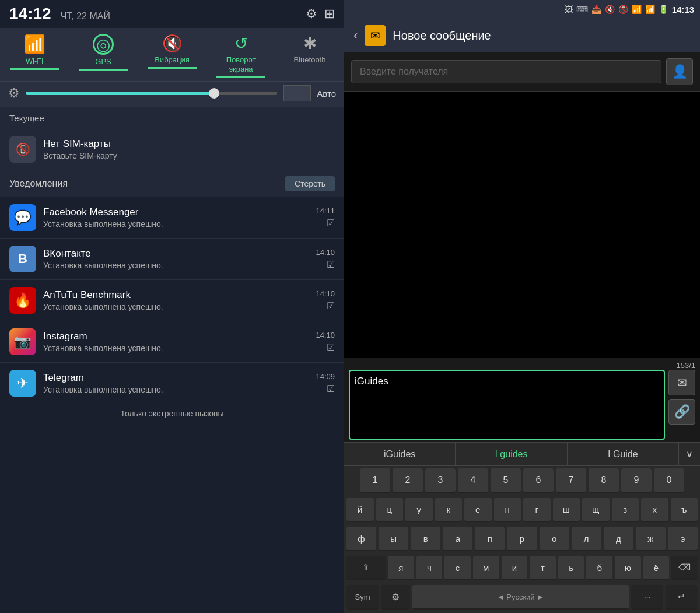  What do you see at coordinates (522, 481) in the screenshot?
I see `numbers-row: 1 2 3 4 5 6 7 8 9 0` at bounding box center [522, 481].